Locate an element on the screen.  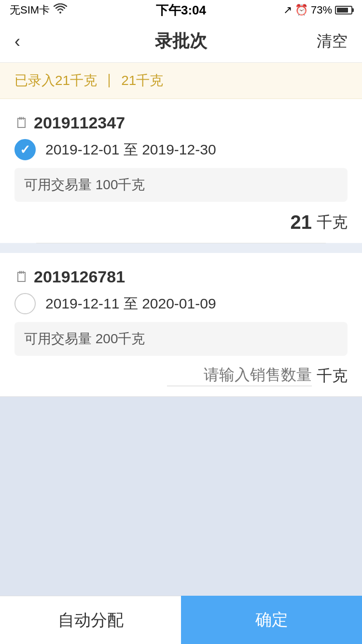
status-bar-time: 下午3:04 is located at coordinates (181, 11).